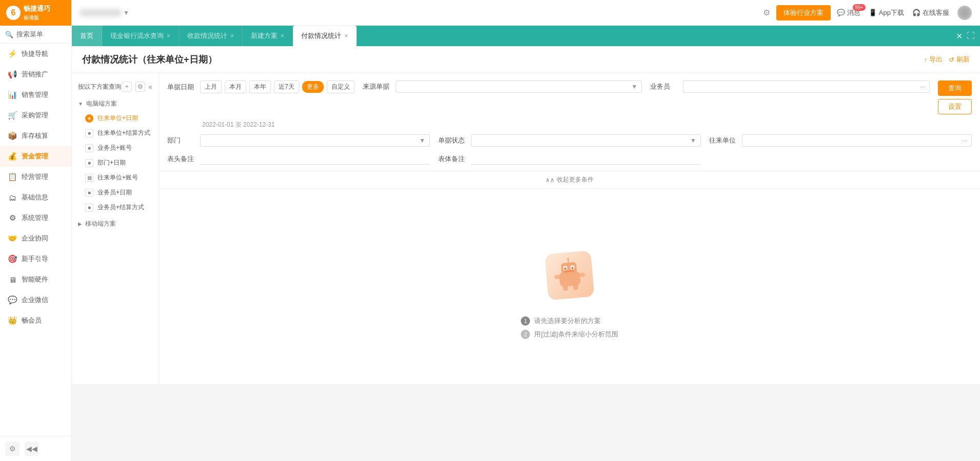  Describe the element at coordinates (127, 87) in the screenshot. I see `add-scheme-icon: +` at that location.